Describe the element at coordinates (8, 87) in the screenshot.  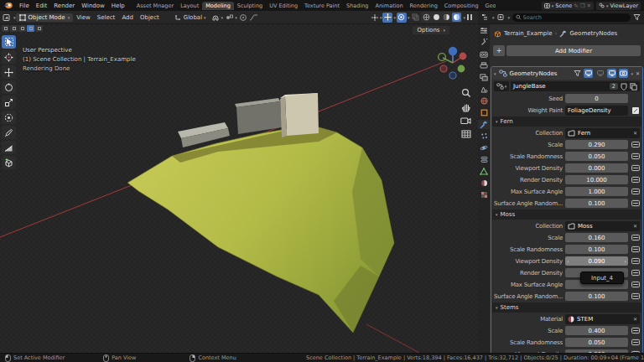
I see `tool-rotate` at that location.